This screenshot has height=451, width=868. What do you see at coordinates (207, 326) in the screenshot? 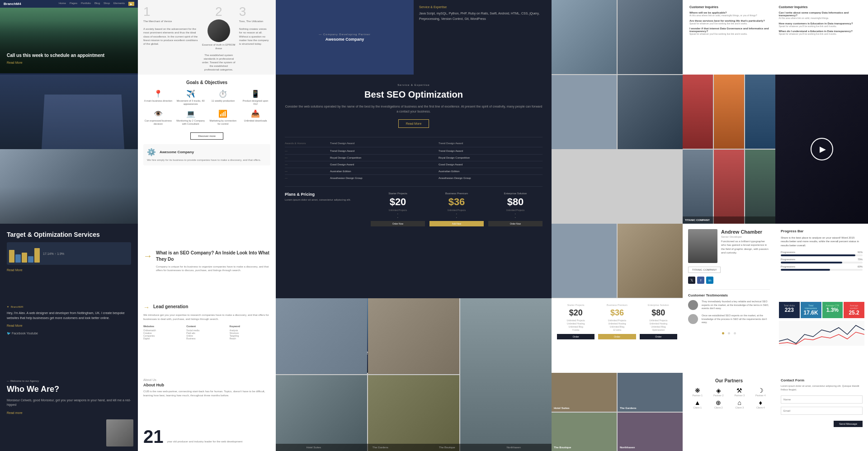
I see `kw-col2-header: Content` at bounding box center [207, 326].